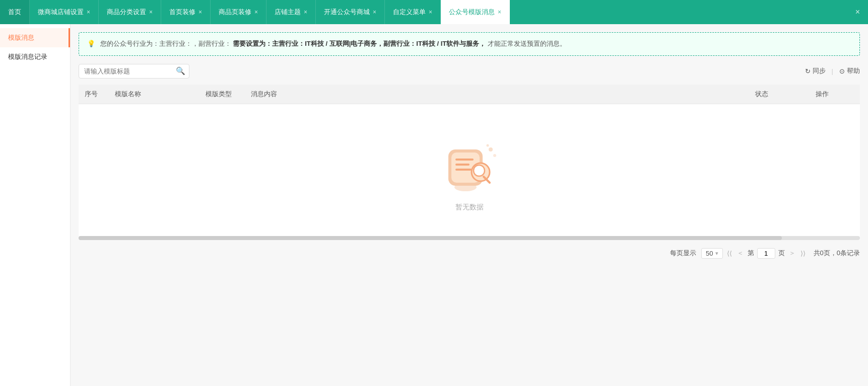 This screenshot has width=868, height=386. I want to click on notice-text-highlight: 需要设置为：主营行业：IT科技 / 互联网|电子商务，副营行业：IT科技 / I…, so click(359, 43).